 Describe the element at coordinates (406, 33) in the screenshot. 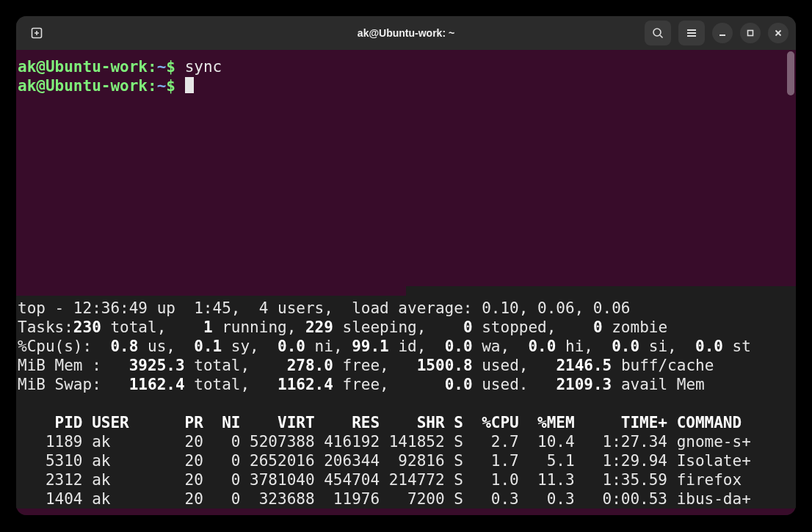

I see `window-title: ak@Ubuntu-work: ~` at that location.